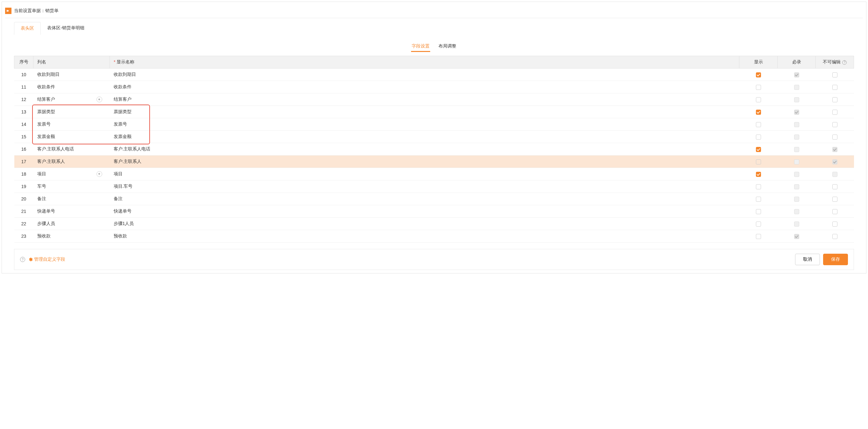 The image size is (868, 429). I want to click on table-row: 18项目+项目, so click(434, 174).